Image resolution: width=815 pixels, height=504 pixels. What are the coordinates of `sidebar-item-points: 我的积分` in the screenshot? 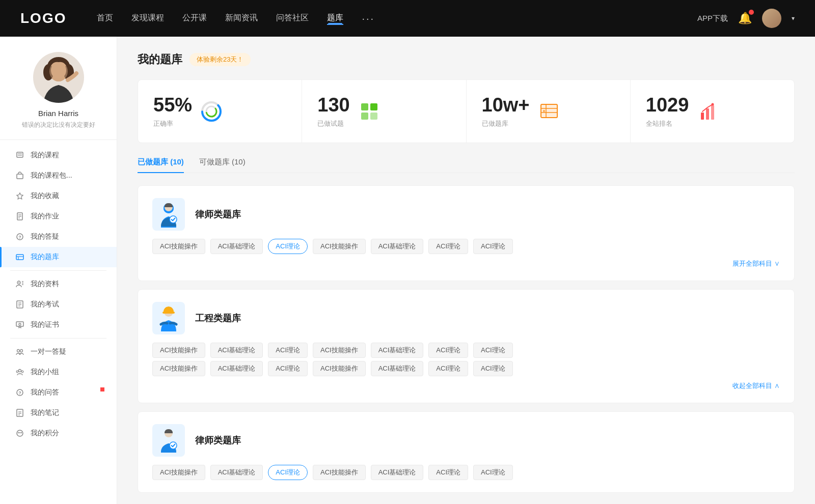 It's located at (58, 433).